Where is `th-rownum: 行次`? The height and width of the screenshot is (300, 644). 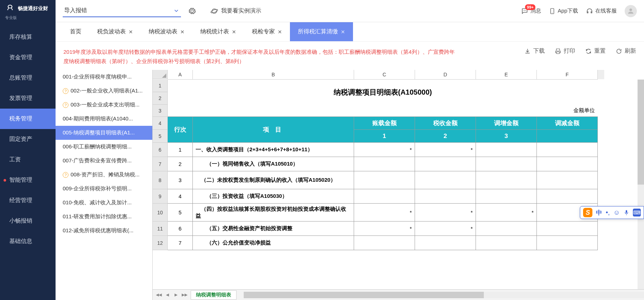
th-rownum: 行次 is located at coordinates (180, 130).